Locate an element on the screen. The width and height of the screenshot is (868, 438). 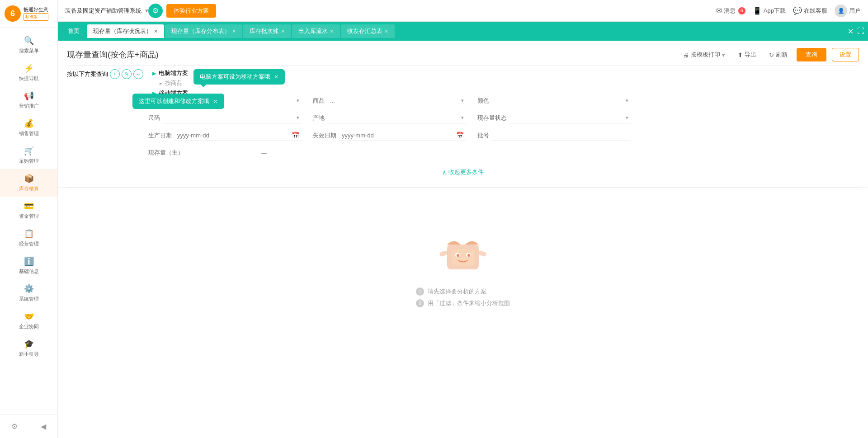
message-action: ✉ 消息 6 is located at coordinates (731, 11).